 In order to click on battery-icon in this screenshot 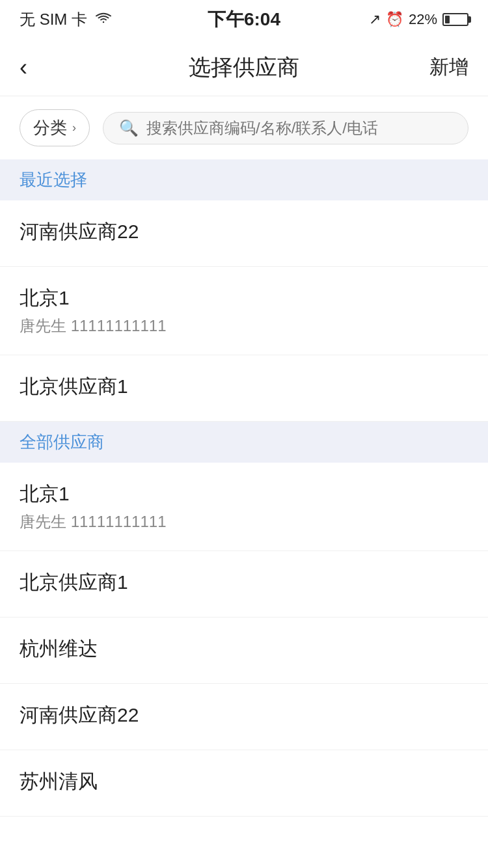, I will do `click(455, 20)`.